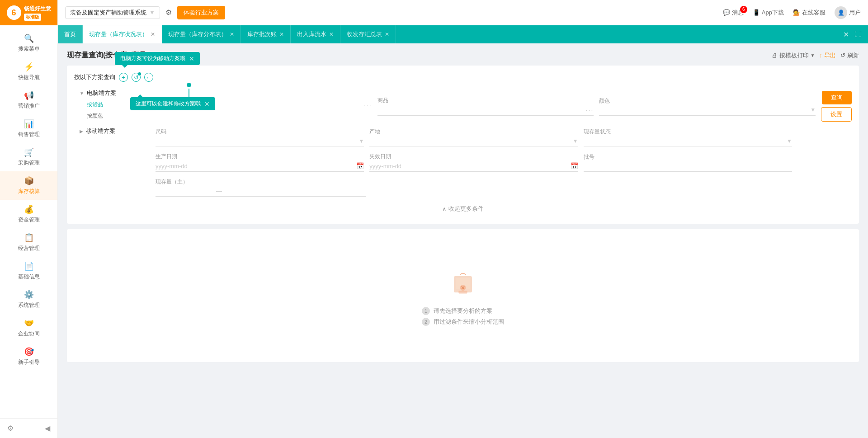  Describe the element at coordinates (123, 77) in the screenshot. I see `filter-add-btn: +` at that location.